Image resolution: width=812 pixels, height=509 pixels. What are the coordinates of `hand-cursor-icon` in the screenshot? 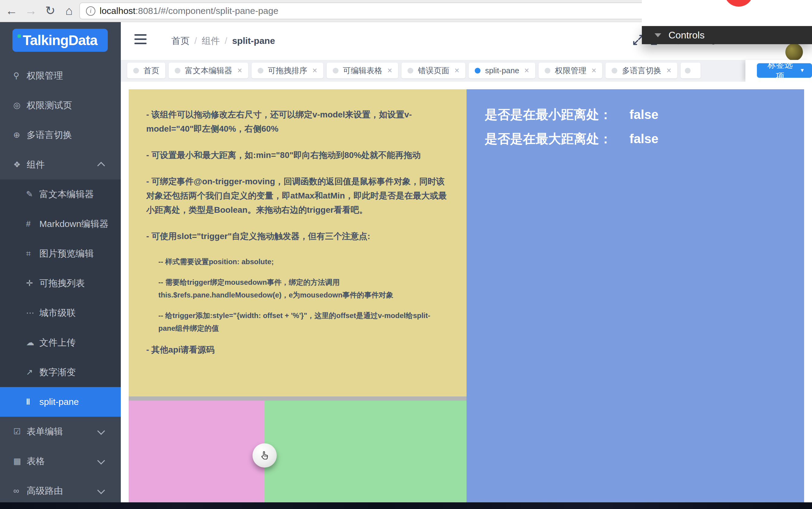 It's located at (265, 455).